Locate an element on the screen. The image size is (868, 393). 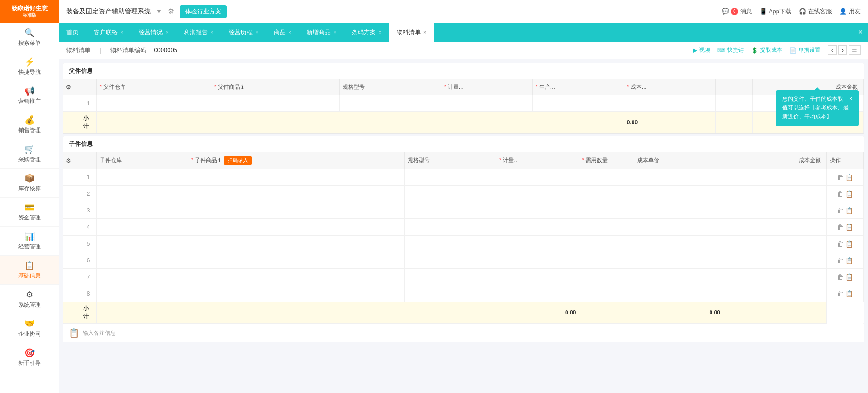
shortcut-button: ⌨ 快捷键 is located at coordinates (730, 50).